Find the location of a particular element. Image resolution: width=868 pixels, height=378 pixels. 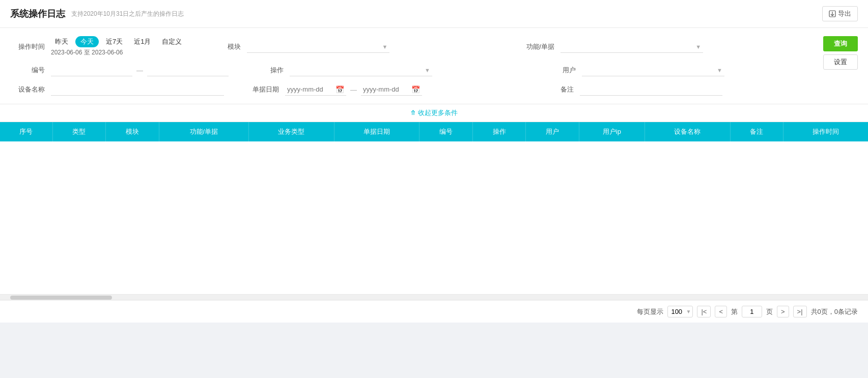

table-header-cell: 用户ip is located at coordinates (612, 132).